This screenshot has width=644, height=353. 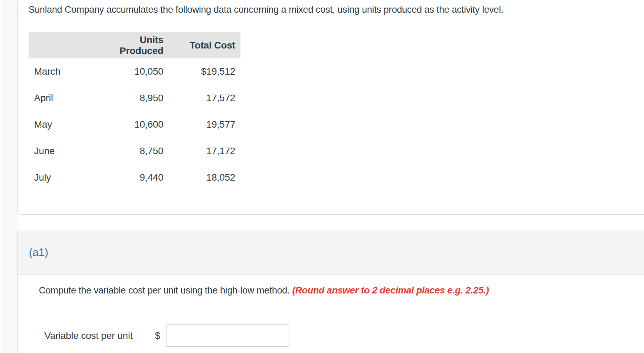 I want to click on units-cell: 9,440, so click(x=130, y=178).